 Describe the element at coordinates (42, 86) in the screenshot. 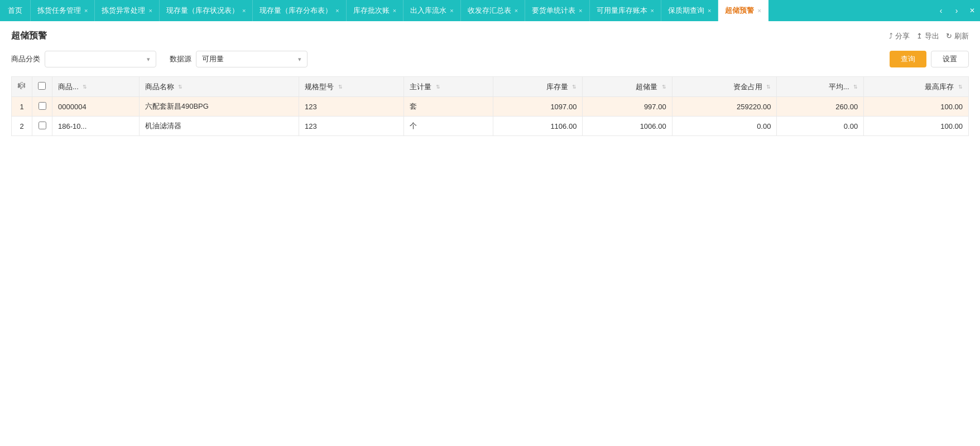

I see `select-all-checkbox` at that location.